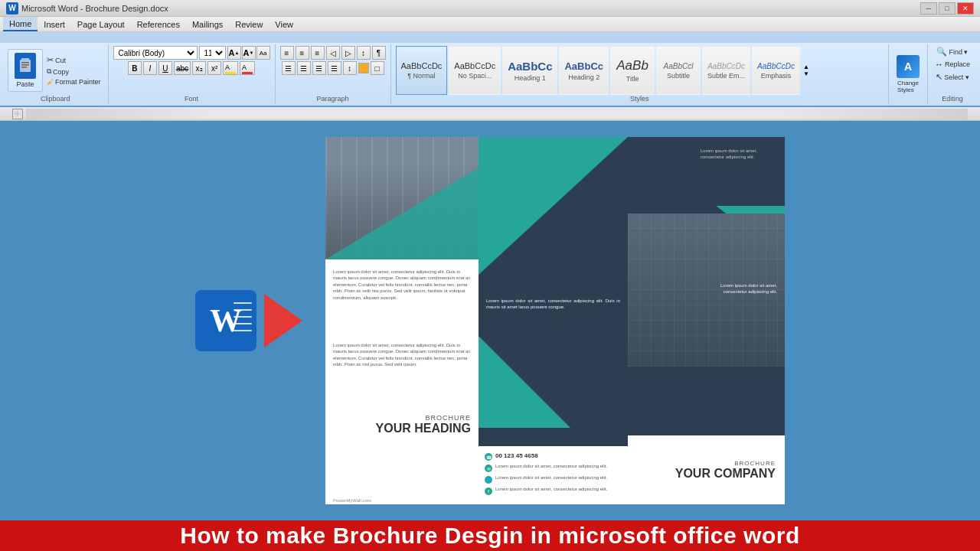 Image resolution: width=980 pixels, height=551 pixels. I want to click on font-color-button: A, so click(247, 68).